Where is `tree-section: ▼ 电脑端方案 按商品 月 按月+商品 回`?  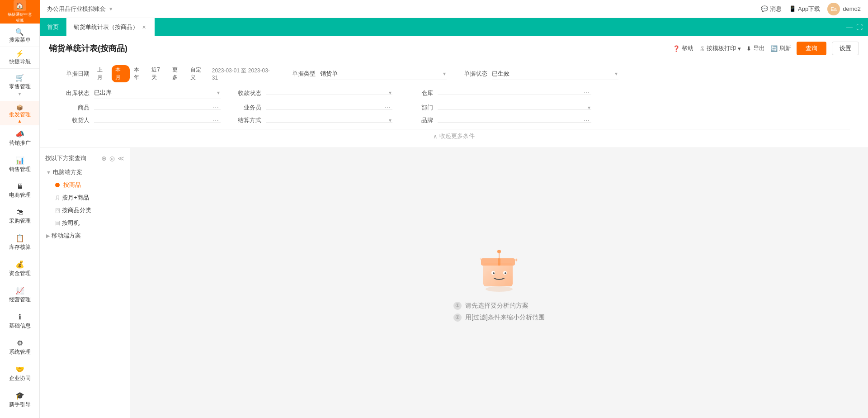 tree-section: ▼ 电脑端方案 按商品 月 按月+商品 回 is located at coordinates (85, 204).